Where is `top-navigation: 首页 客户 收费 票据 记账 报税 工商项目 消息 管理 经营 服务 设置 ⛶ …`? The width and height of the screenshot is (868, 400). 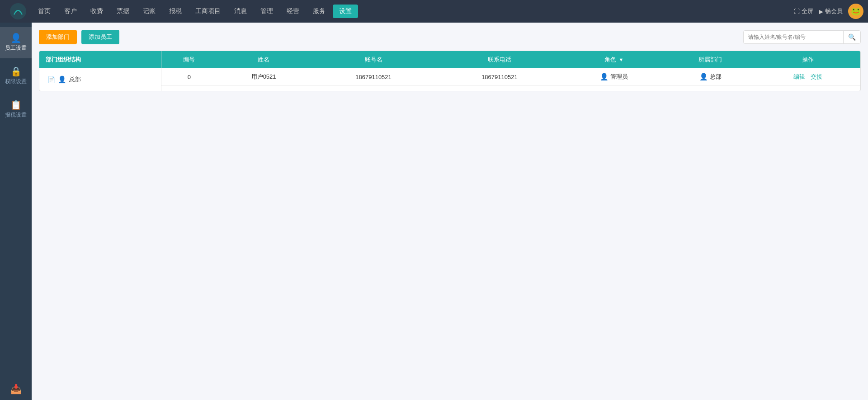
top-navigation: 首页 客户 收费 票据 记账 报税 工商项目 消息 管理 经营 服务 设置 ⛶ … is located at coordinates (434, 11).